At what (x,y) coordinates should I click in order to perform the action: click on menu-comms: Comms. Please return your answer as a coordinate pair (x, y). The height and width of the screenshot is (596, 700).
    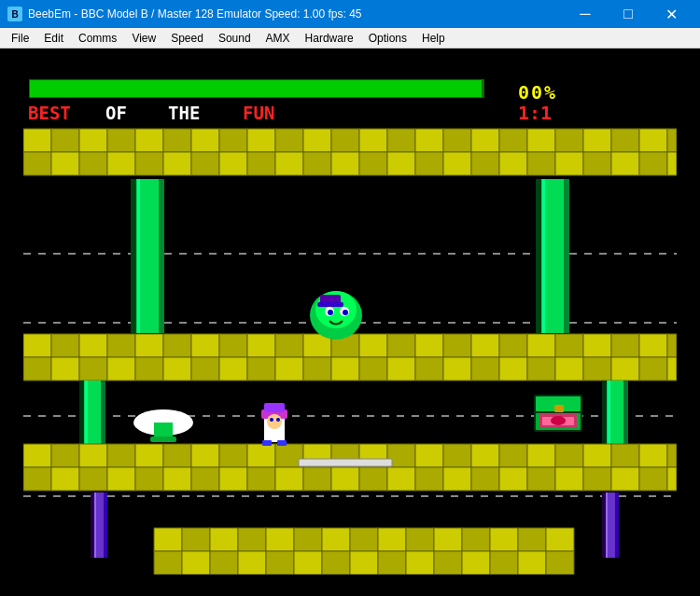
    Looking at the image, I should click on (97, 37).